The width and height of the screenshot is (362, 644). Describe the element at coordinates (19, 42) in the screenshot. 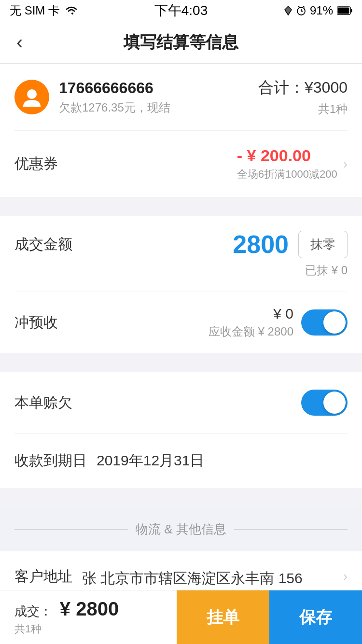

I see `back-button: ‹` at that location.